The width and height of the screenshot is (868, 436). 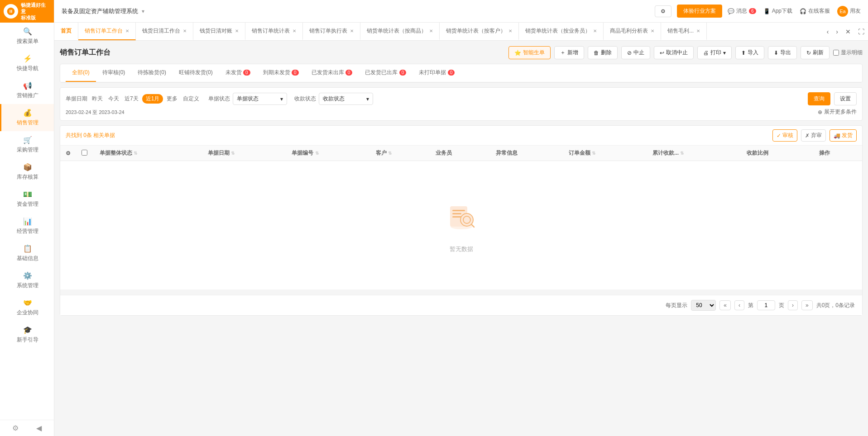 I want to click on sidebar-item-system: ⚙️ 系统管理, so click(x=27, y=280).